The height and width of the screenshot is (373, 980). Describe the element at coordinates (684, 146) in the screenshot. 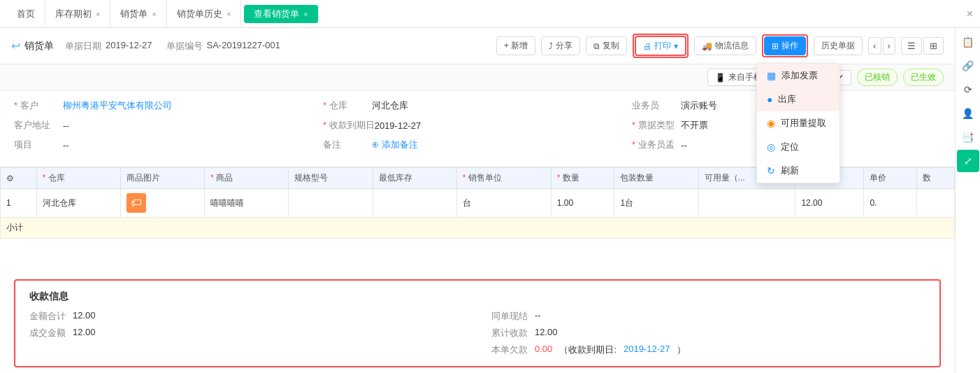

I see `salesperson-value: --` at that location.